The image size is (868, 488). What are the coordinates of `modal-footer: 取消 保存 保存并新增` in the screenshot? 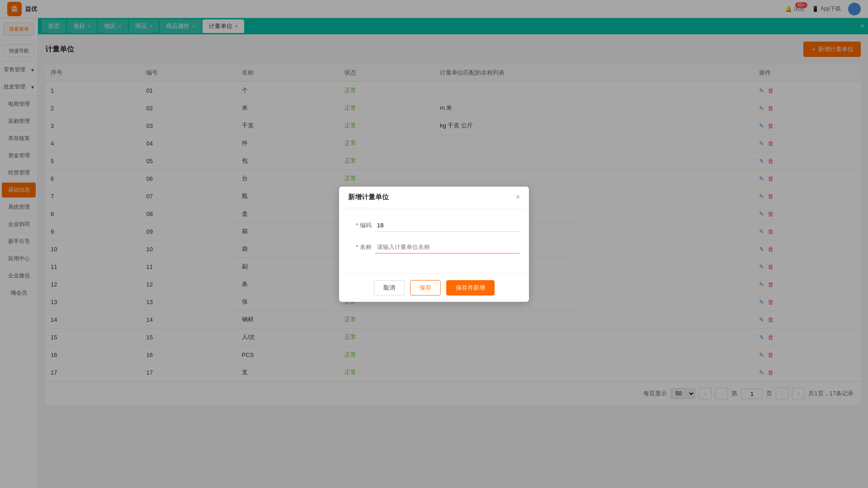 It's located at (434, 287).